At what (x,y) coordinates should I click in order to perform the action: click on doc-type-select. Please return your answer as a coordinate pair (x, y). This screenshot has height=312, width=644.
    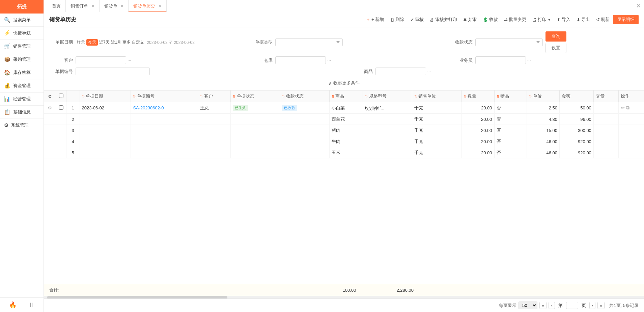
    Looking at the image, I should click on (309, 43).